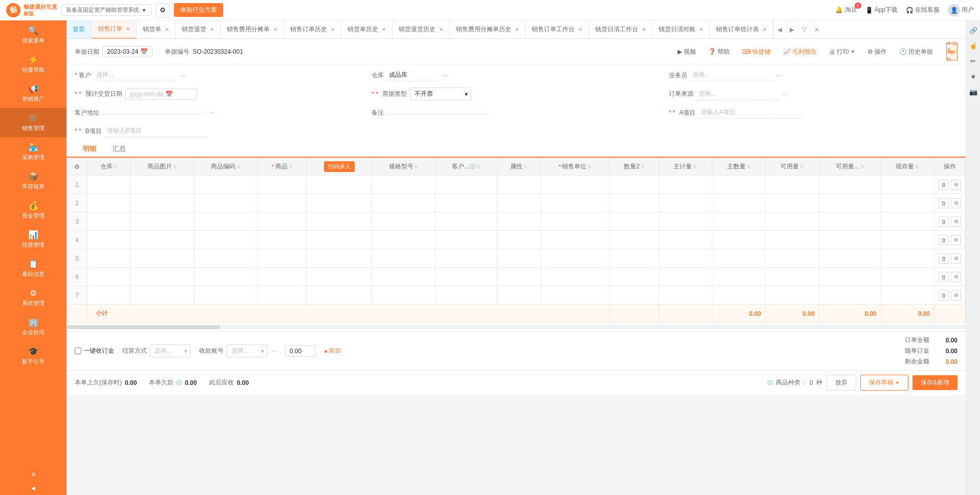  What do you see at coordinates (154, 113) in the screenshot?
I see `customer-address-input` at bounding box center [154, 113].